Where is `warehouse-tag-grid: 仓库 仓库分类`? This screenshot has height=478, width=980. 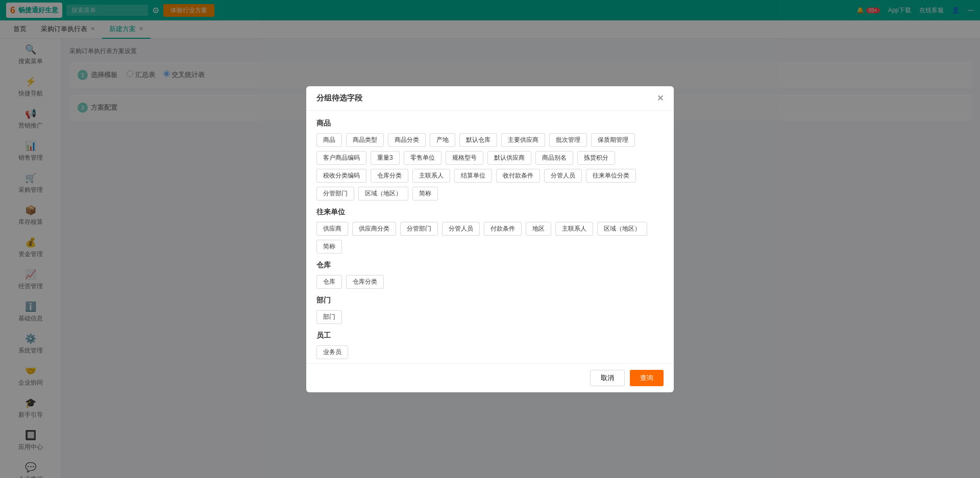
warehouse-tag-grid: 仓库 仓库分类 is located at coordinates (490, 282).